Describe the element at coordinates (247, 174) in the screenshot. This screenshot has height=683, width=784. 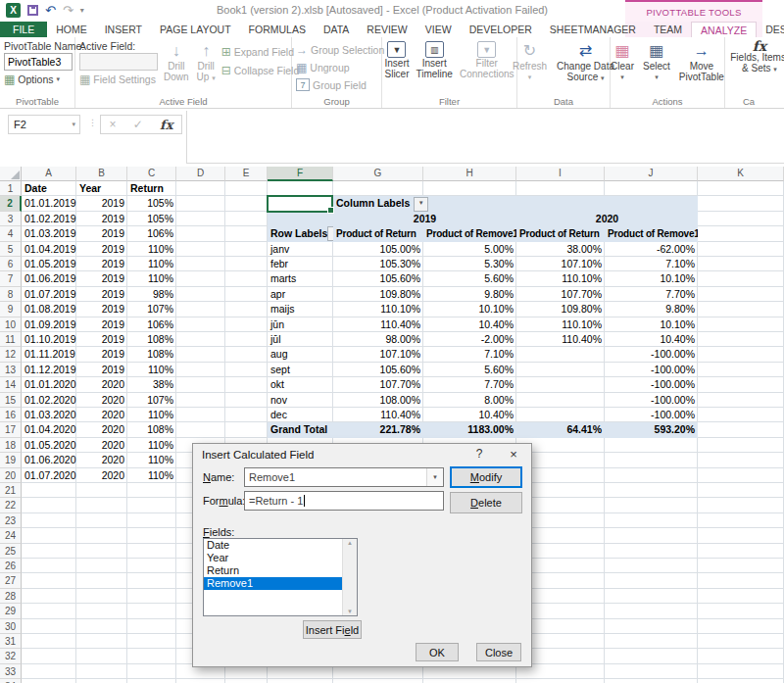
I see `column-header-E: E` at that location.